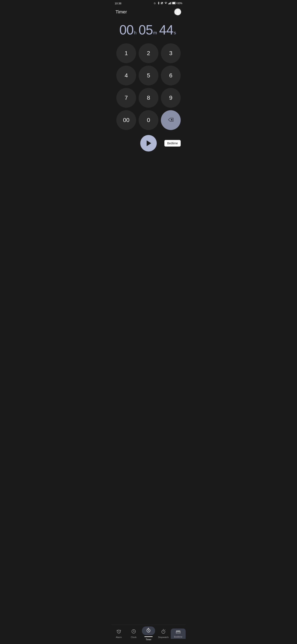 The height and width of the screenshot is (644, 297). Describe the element at coordinates (168, 4) in the screenshot. I see `status-icons: G` at that location.